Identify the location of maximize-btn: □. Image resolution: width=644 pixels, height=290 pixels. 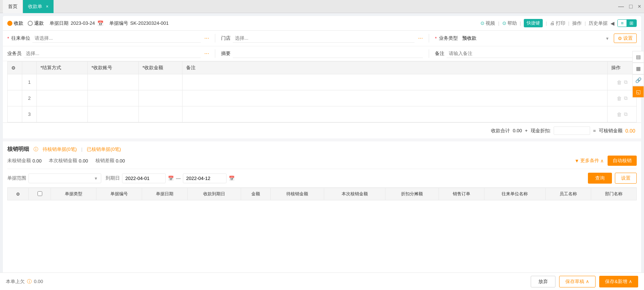
(631, 7).